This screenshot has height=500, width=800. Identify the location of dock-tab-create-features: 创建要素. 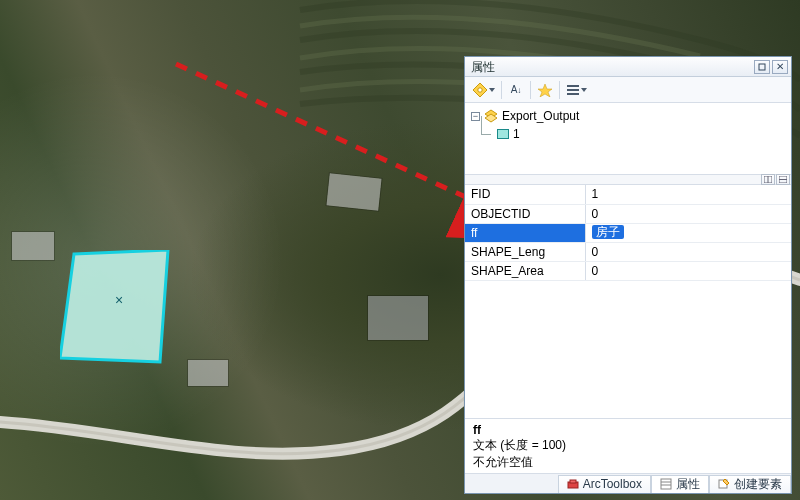
(750, 484).